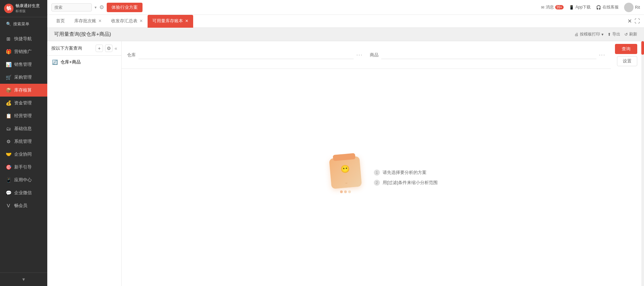  What do you see at coordinates (634, 21) in the screenshot?
I see `tabs-actions: ✕ ⛶` at bounding box center [634, 21].